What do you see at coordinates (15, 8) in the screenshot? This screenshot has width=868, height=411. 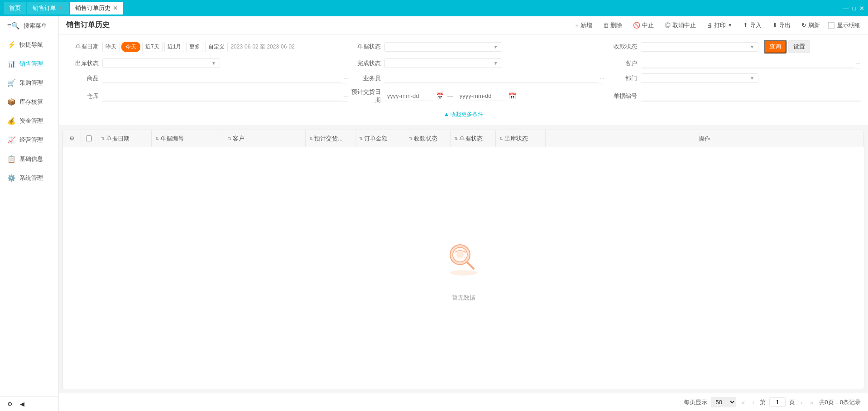 I see `tab-home-label: 首页` at bounding box center [15, 8].